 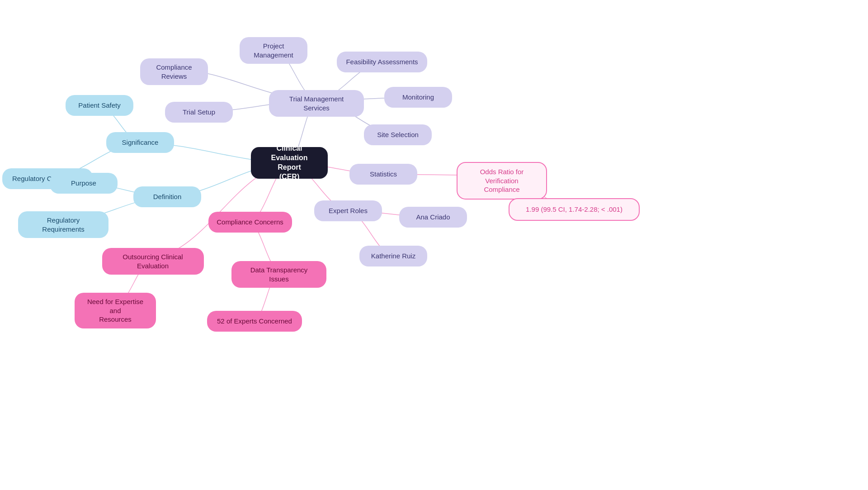 I want to click on node-significance: Significance, so click(x=140, y=143).